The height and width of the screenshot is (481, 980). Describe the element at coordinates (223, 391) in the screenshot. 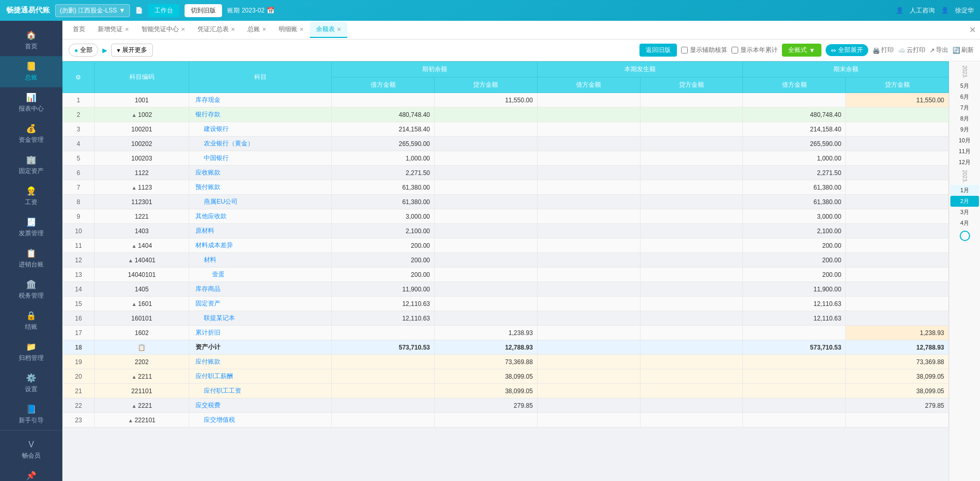

I see `account-name-link: 应付职工工资` at that location.